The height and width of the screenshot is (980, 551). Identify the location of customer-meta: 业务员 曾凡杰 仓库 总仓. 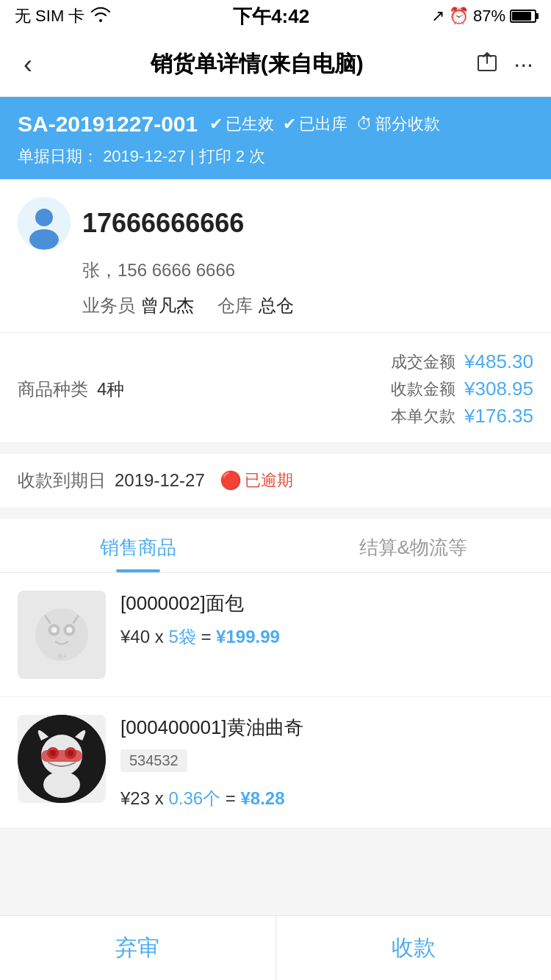
(276, 306).